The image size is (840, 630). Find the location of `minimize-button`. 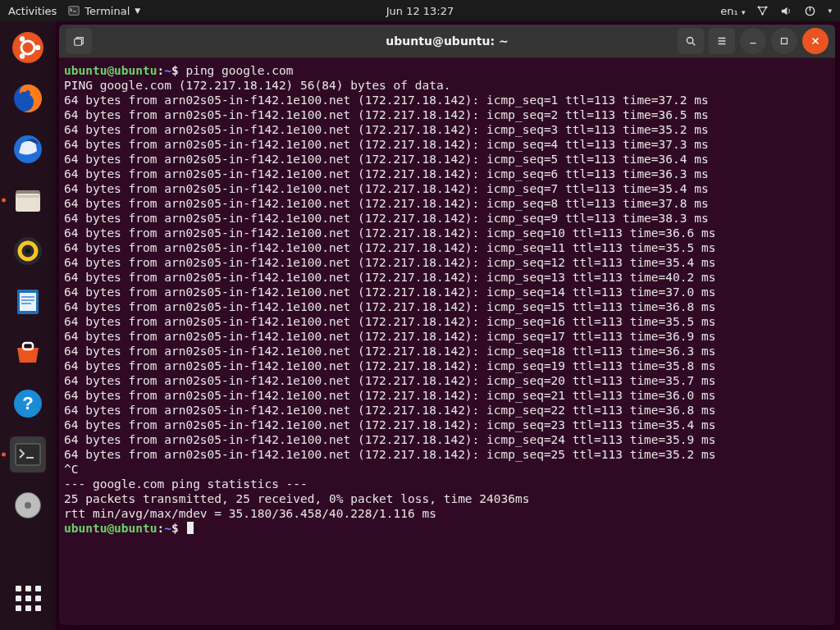

minimize-button is located at coordinates (753, 41).